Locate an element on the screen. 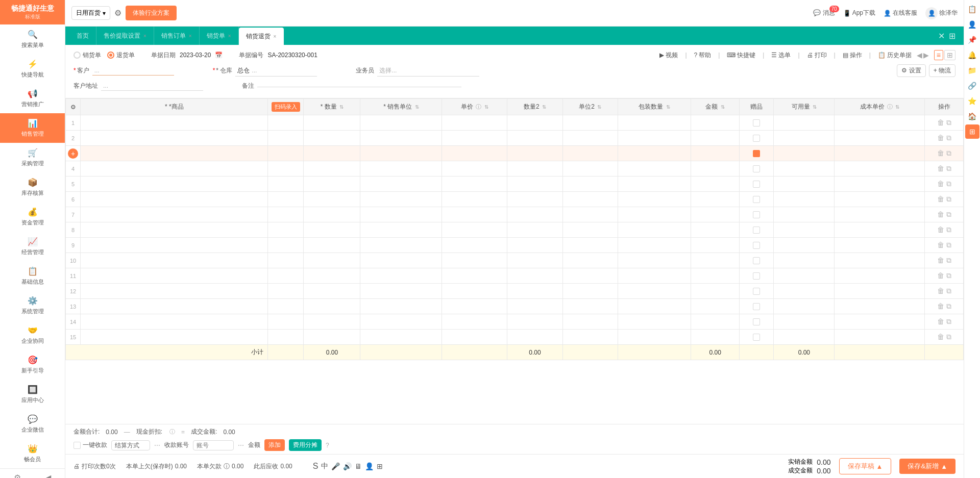 This screenshot has height=478, width=980. salesperson-input: 选择... is located at coordinates (428, 71).